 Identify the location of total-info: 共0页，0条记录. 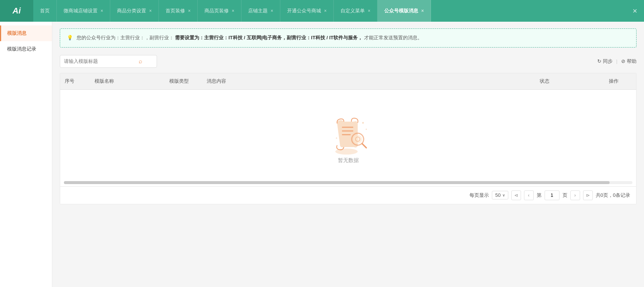
(613, 195).